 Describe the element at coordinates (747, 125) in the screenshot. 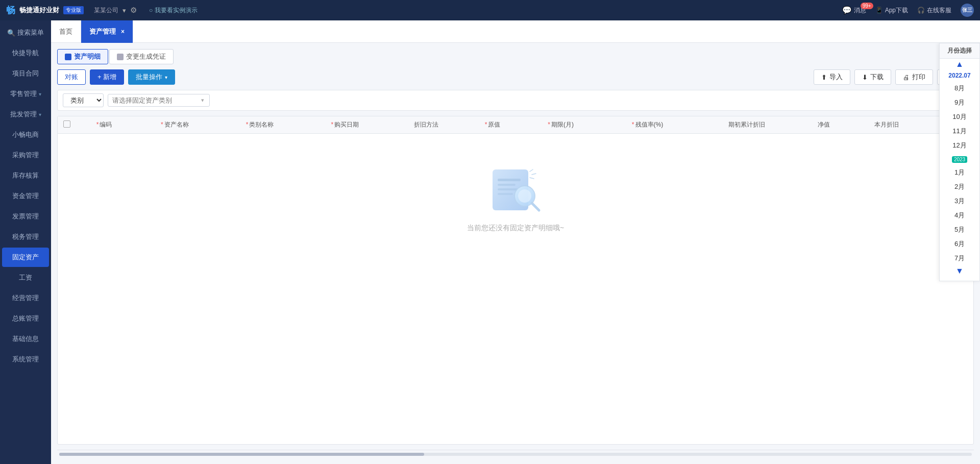

I see `col-accumulated-depreciation: 期初累计折旧` at that location.